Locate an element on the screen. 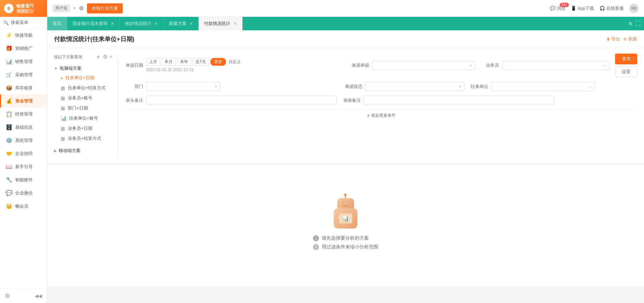 The height and width of the screenshot is (303, 644). topbar-right: 💬 消息 99+ 📱 App下载 🎧 在线客服 Rit is located at coordinates (594, 8).